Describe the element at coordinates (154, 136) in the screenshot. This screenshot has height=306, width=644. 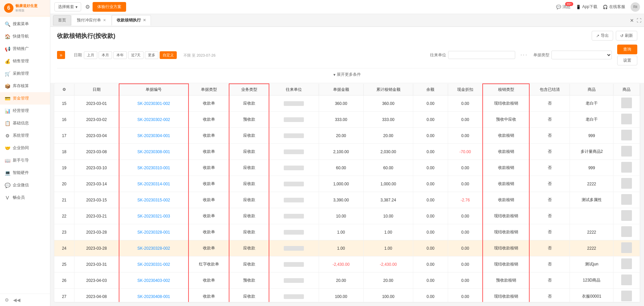
I see `docno-link: SK-20230304-001` at that location.